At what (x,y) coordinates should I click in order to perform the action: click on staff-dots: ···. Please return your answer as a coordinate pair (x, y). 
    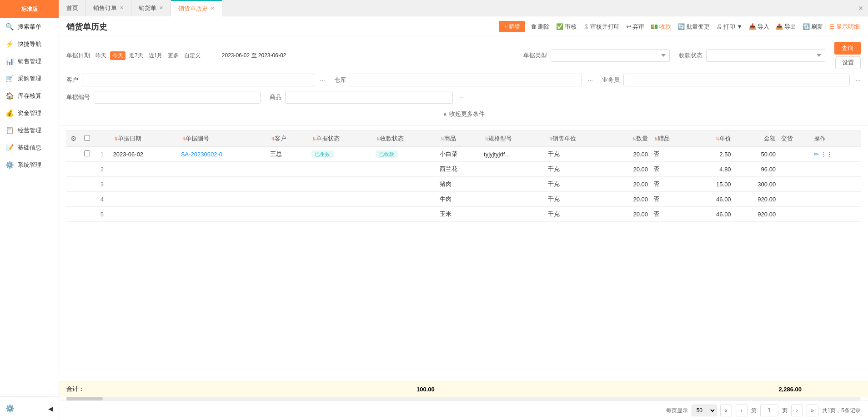
    Looking at the image, I should click on (858, 80).